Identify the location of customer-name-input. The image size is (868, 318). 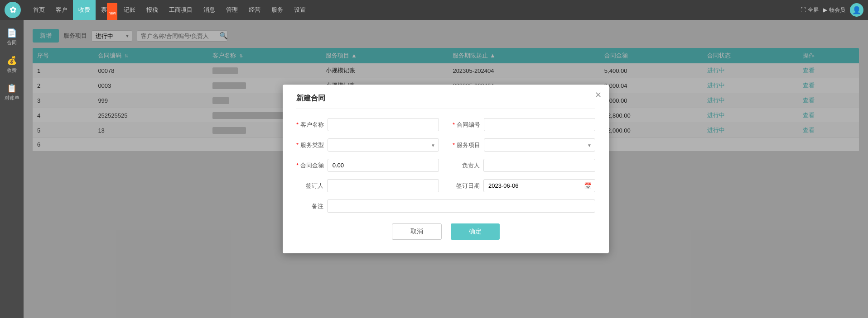
(383, 125).